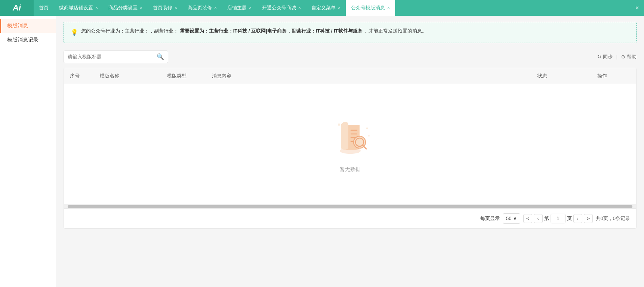 This screenshot has width=644, height=287. What do you see at coordinates (509, 219) in the screenshot?
I see `page-size-value: 50` at bounding box center [509, 219].